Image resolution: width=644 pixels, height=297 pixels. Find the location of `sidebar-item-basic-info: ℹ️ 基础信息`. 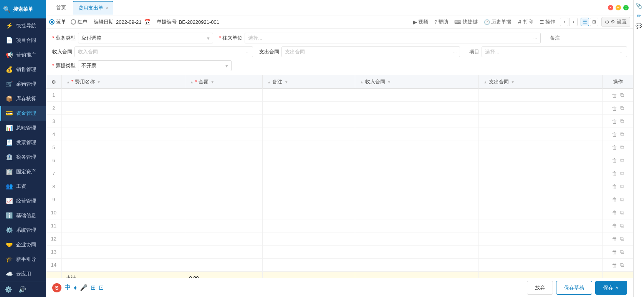

sidebar-item-basic-info: ℹ️ 基础信息 is located at coordinates (23, 216).